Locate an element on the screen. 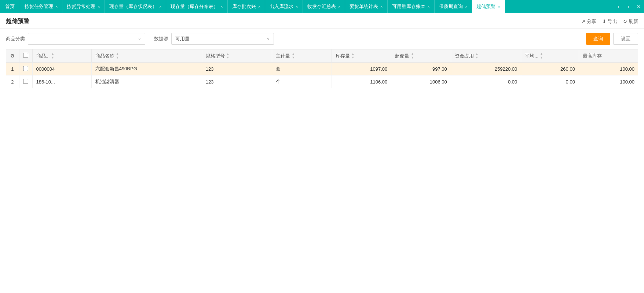  nav-home: 首页 is located at coordinates (10, 7).